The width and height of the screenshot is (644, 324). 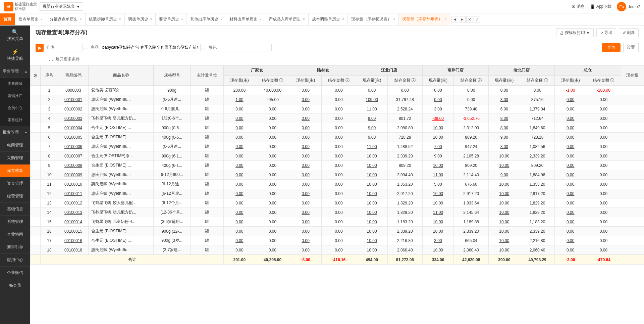 What do you see at coordinates (15, 158) in the screenshot?
I see `sidebar-item-purchase: 采购管理` at bounding box center [15, 158].